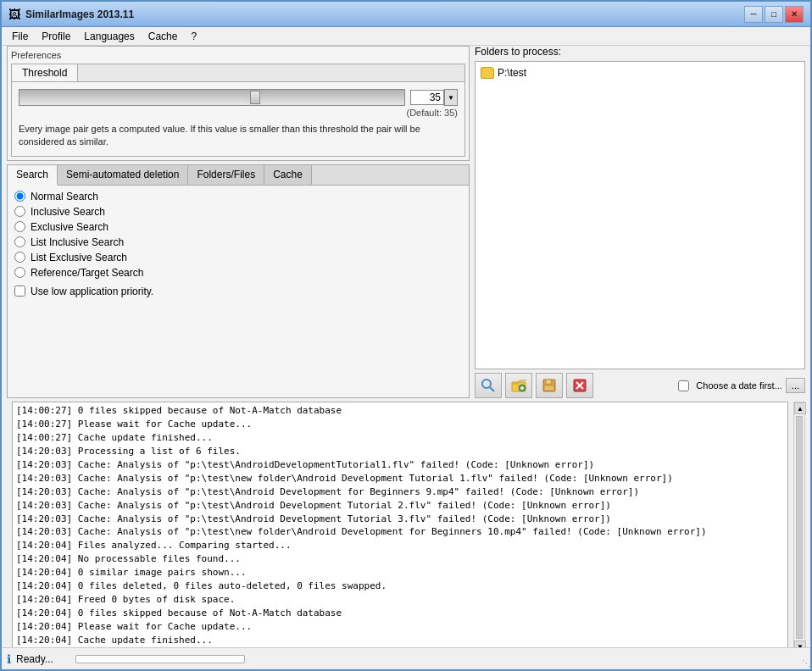 Image resolution: width=812 pixels, height=671 pixels. I want to click on radio-reference-target-search, so click(20, 273).